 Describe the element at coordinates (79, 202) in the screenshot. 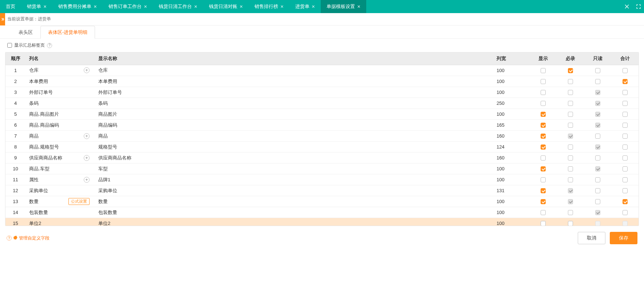

I see `formula-setting-button: 公式设置` at that location.